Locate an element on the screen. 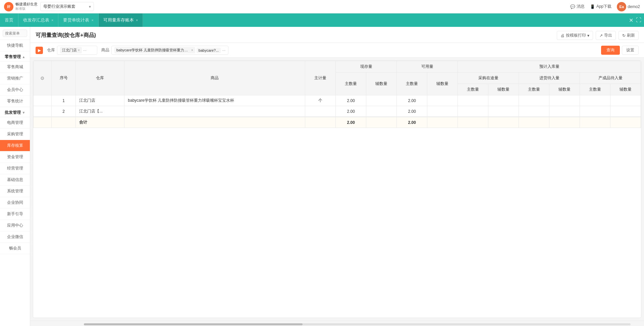 The width and height of the screenshot is (644, 326). tab-receive-close: × is located at coordinates (52, 20).